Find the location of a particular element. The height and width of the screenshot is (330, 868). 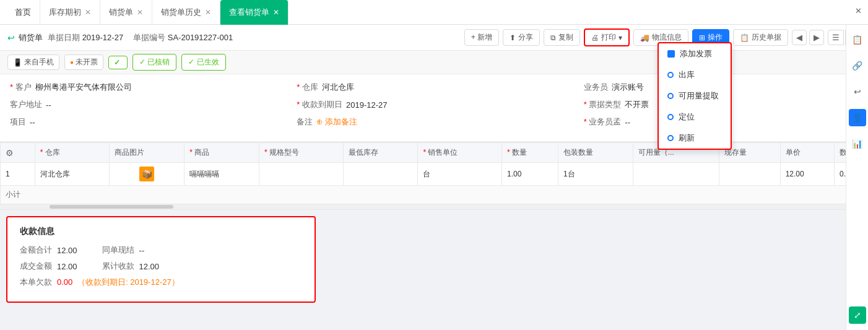

outbound-item: 出库 is located at coordinates (695, 75).